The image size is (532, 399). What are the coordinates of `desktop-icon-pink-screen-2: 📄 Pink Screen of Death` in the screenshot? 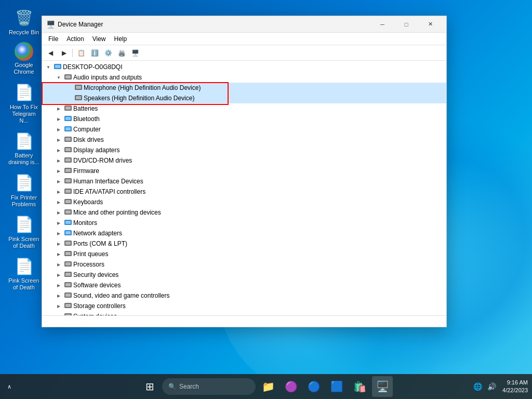 It's located at (24, 273).